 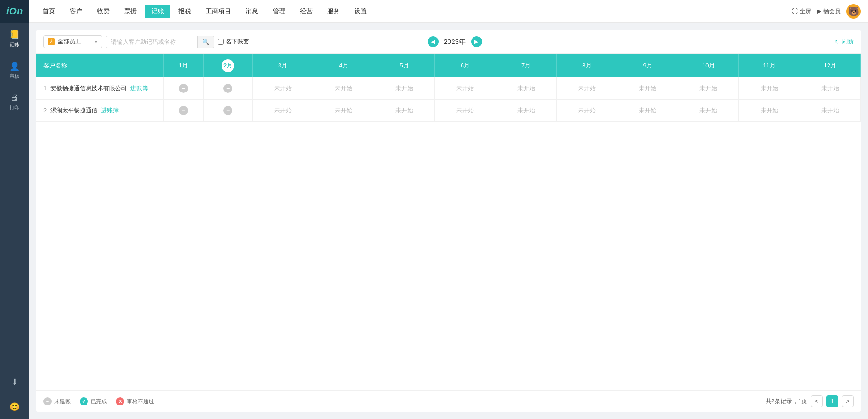 What do you see at coordinates (830, 66) in the screenshot?
I see `col-m12: 12月` at bounding box center [830, 66].